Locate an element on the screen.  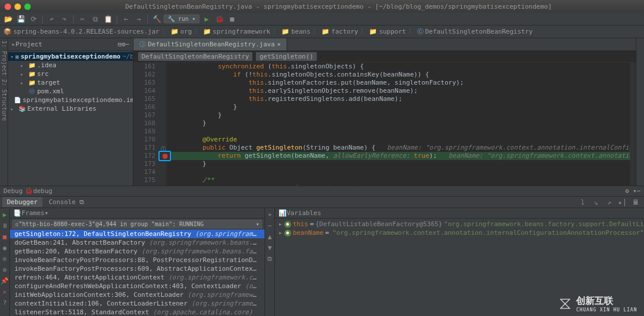
open-icon: 📂 is located at coordinates (8, 19).